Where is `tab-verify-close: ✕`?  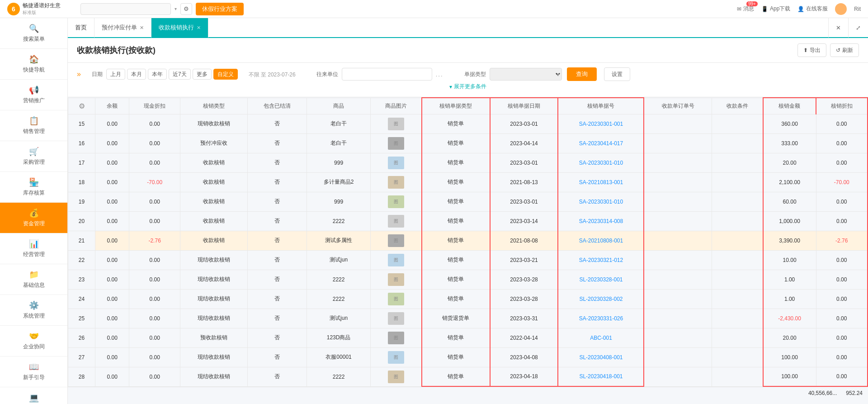 tab-verify-close: ✕ is located at coordinates (199, 28).